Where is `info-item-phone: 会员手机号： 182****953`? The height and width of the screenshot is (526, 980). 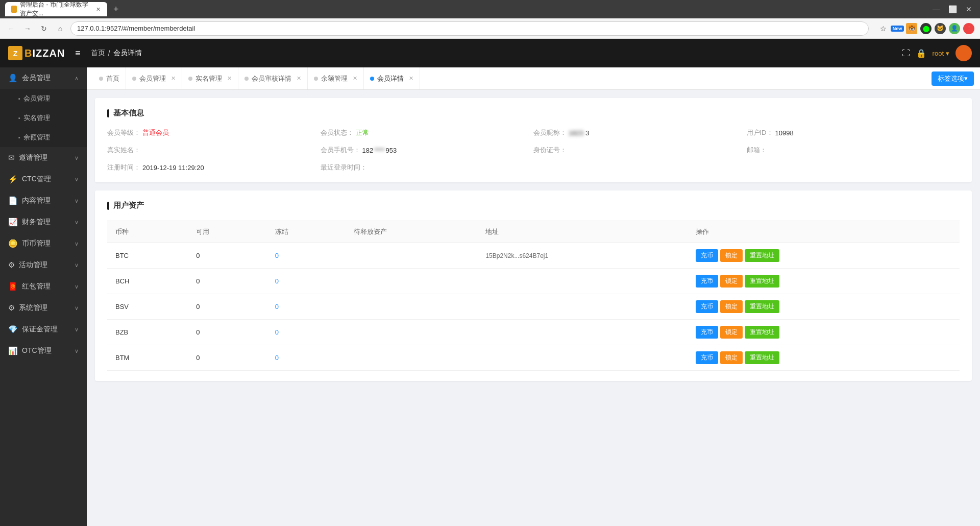
info-item-phone: 会员手机号： 182****953 is located at coordinates (427, 150).